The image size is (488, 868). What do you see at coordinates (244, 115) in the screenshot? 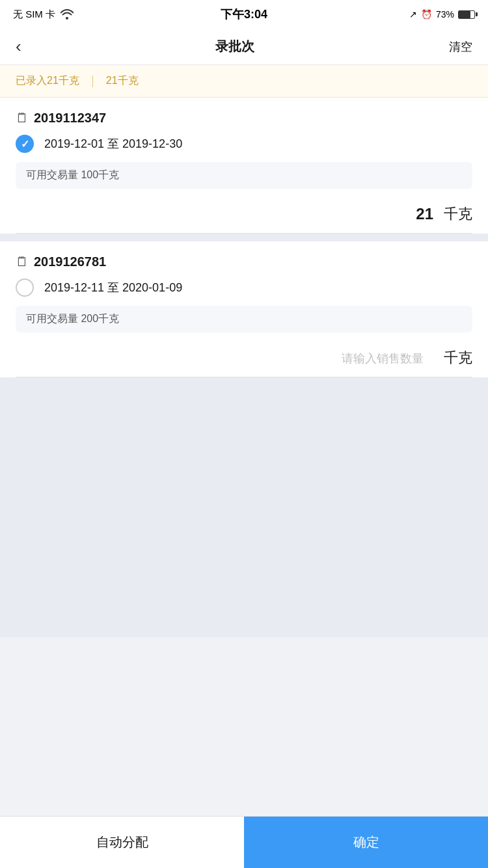
I see `batch-1-header: 🗒 2019112347` at bounding box center [244, 115].